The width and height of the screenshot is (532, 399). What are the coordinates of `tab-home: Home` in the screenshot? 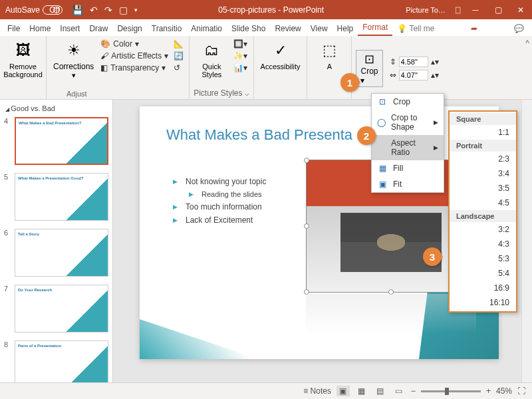 It's located at (40, 29).